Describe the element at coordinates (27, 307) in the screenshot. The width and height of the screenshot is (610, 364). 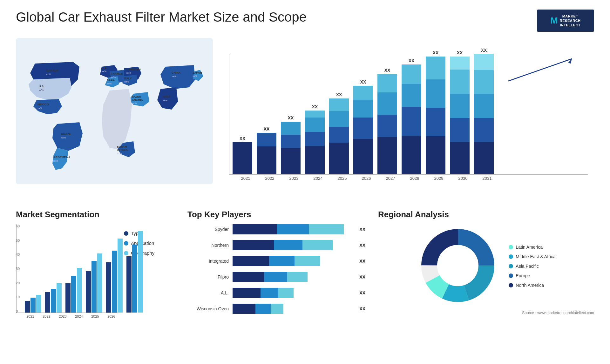
I see `seg-bar-type-2021` at that location.